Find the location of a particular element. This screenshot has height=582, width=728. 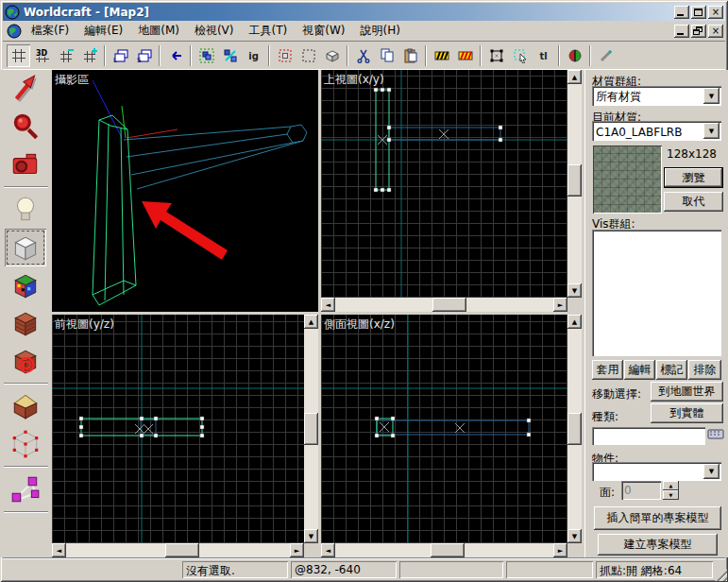

viewport-front-vscrollbar: ▲ ▼ is located at coordinates (312, 429).